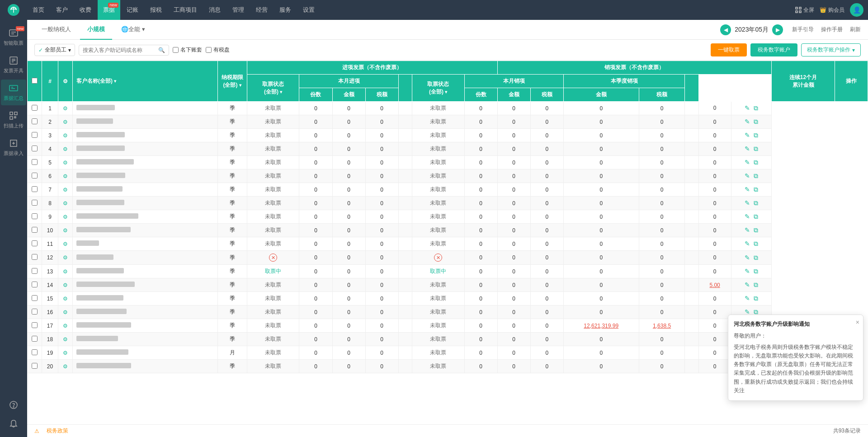 Image resolution: width=868 pixels, height=437 pixels. What do you see at coordinates (14, 424) in the screenshot?
I see `sidebar-item-notification` at bounding box center [14, 424].